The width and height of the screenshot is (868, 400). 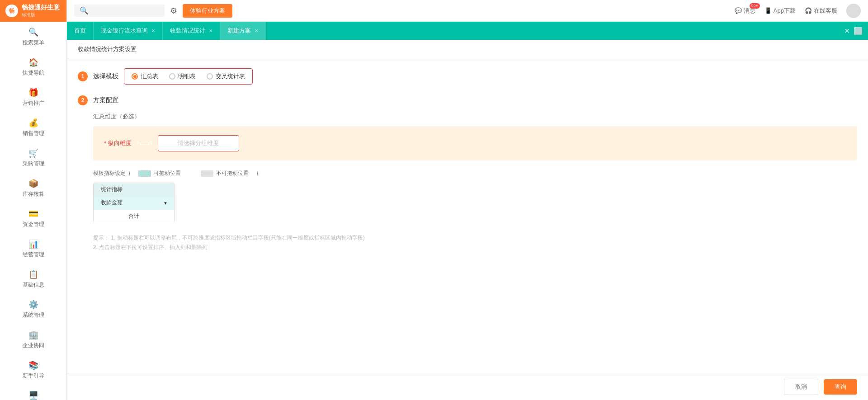 I want to click on column-label: 收款金额, so click(x=112, y=202).